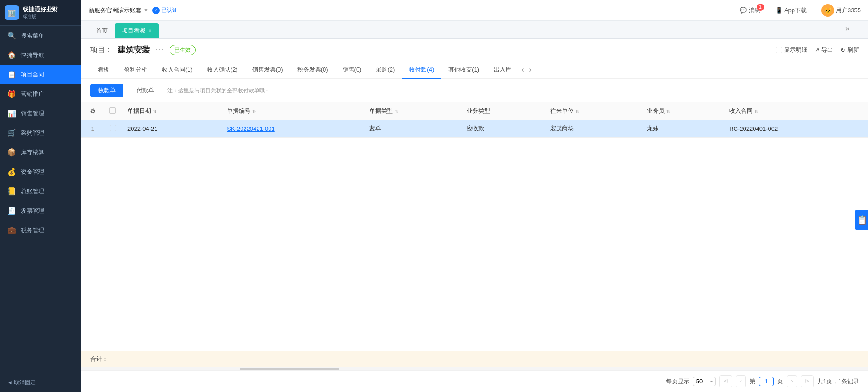 The height and width of the screenshot is (392, 868). I want to click on th-biz-type: 业务类型, so click(503, 111).